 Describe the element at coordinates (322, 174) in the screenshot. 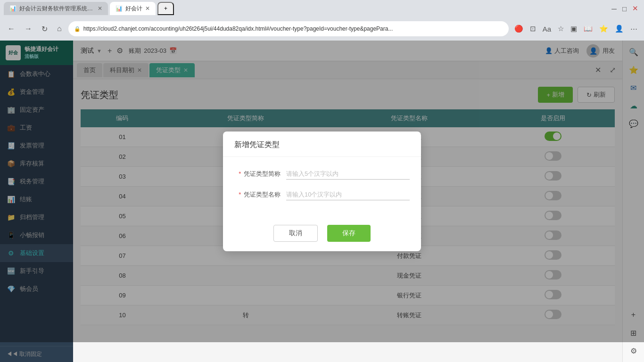

I see `short-name-row: * 凭证类型简称` at that location.